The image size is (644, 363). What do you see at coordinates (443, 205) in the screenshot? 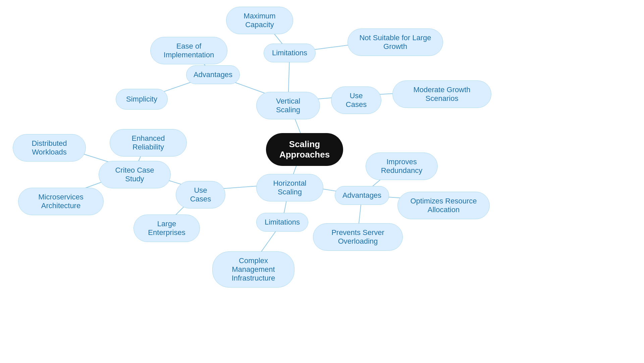
I see `node-optimizes_resource: Optimizes Resource Allocation` at bounding box center [443, 205].